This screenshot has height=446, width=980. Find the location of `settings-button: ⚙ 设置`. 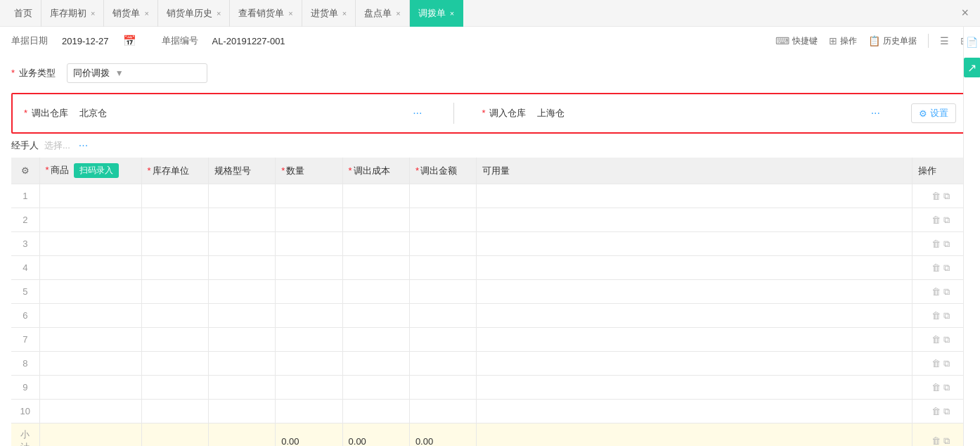

settings-button: ⚙ 设置 is located at coordinates (934, 113).